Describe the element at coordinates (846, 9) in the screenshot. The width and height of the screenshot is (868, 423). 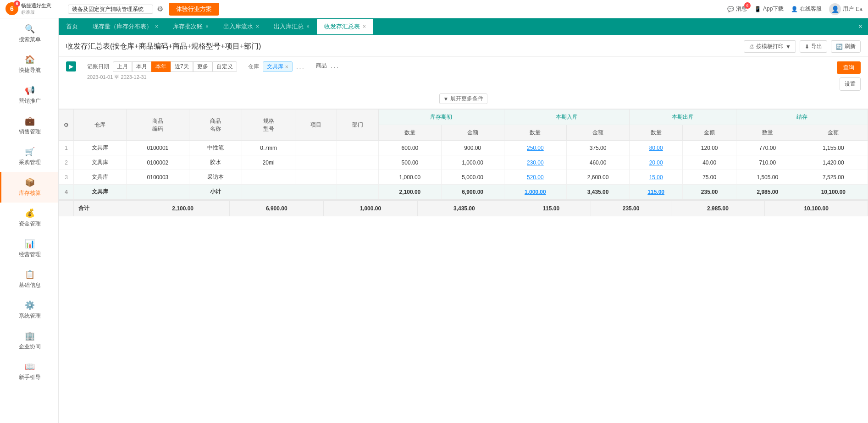
I see `user-item: 👤 用户 Ea` at that location.